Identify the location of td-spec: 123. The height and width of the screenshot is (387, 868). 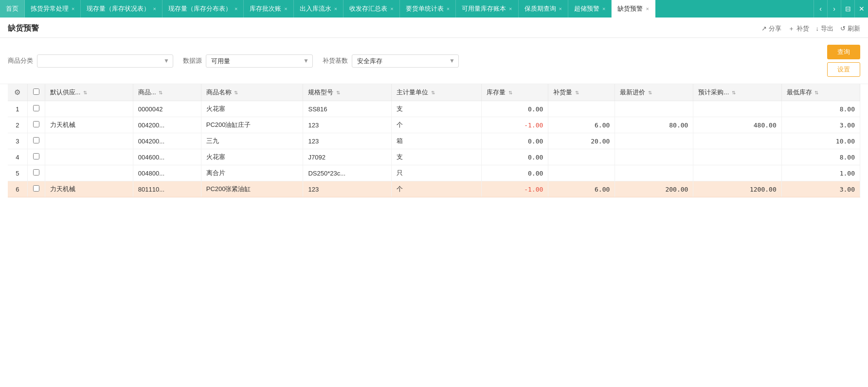
(347, 125).